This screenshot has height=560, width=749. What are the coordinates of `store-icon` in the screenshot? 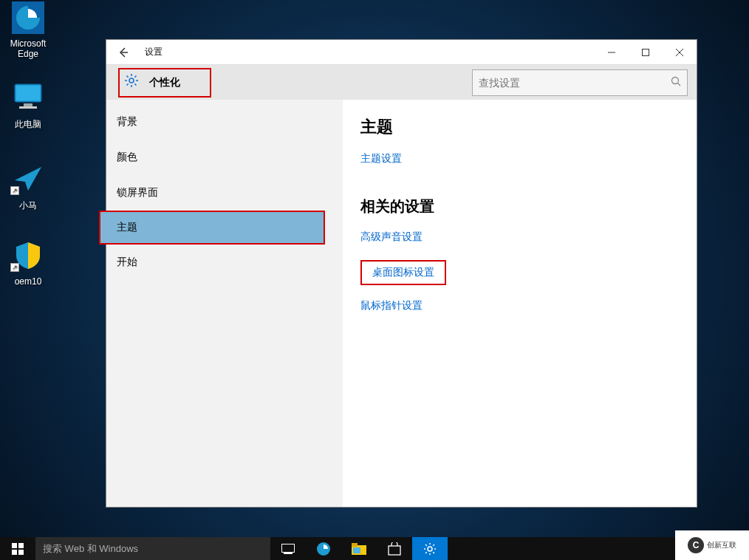 It's located at (394, 549).